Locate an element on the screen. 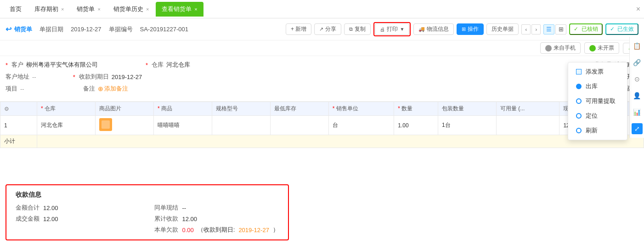 This screenshot has width=644, height=245. sidebar-icon-5: 📊 is located at coordinates (637, 112).